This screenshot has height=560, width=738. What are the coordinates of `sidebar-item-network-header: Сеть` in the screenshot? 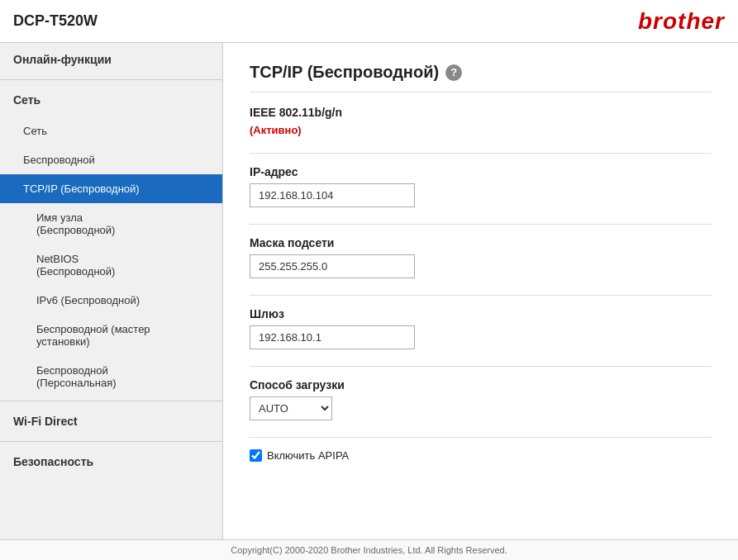 It's located at (111, 100).